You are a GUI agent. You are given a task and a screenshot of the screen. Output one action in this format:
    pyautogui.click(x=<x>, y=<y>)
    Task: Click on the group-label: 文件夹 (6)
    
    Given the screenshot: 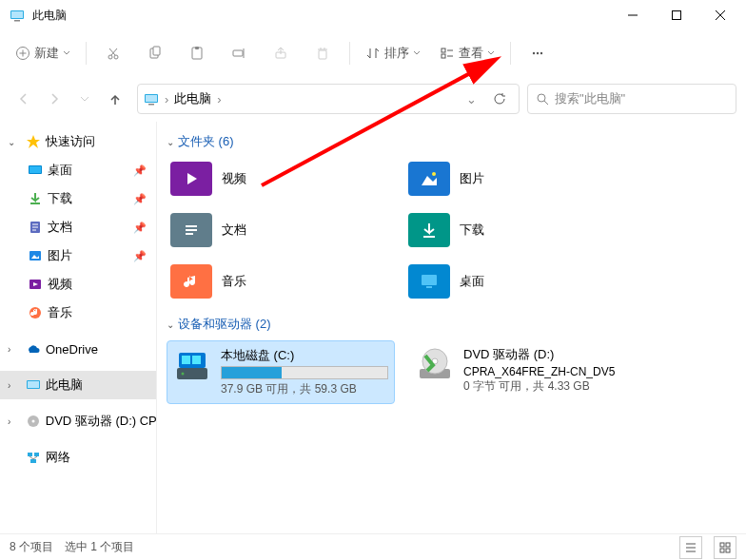 What is the action you would take?
    pyautogui.click(x=206, y=142)
    